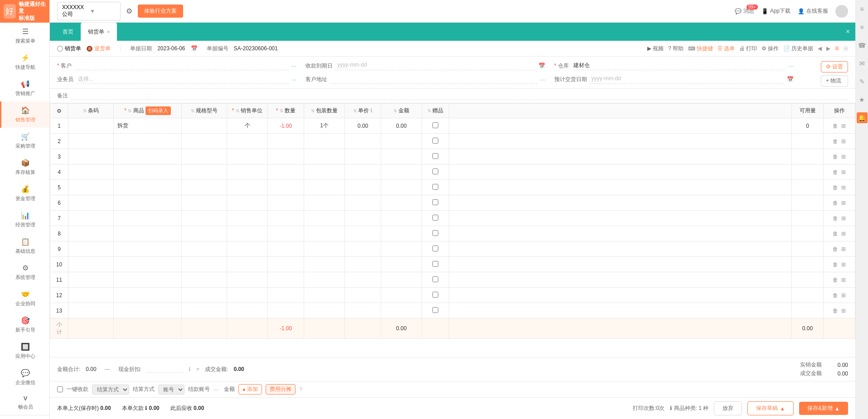 The image size is (868, 419). I want to click on right-panel-item-3: ☎, so click(862, 45).